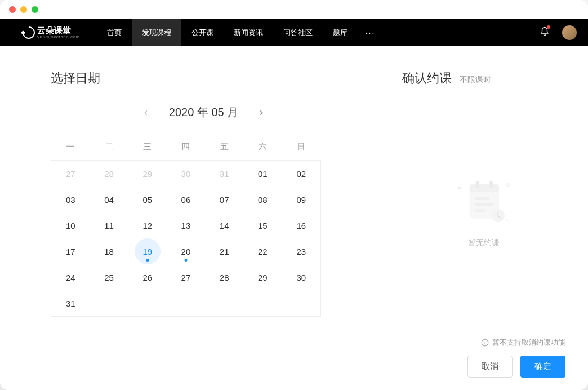 The width and height of the screenshot is (588, 390). Describe the element at coordinates (109, 225) in the screenshot. I see `calendar-day: 11` at that location.